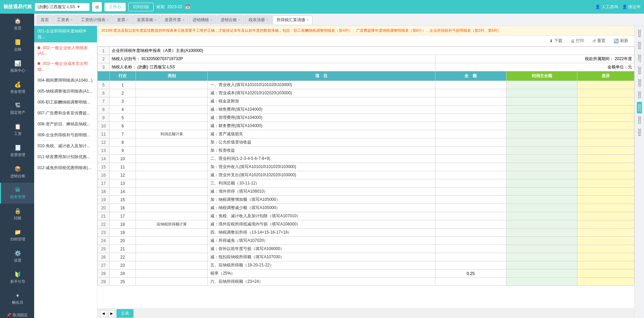  Describe the element at coordinates (229, 20) in the screenshot. I see `tab-purchase-ledger-label: 进销台账` at that location.